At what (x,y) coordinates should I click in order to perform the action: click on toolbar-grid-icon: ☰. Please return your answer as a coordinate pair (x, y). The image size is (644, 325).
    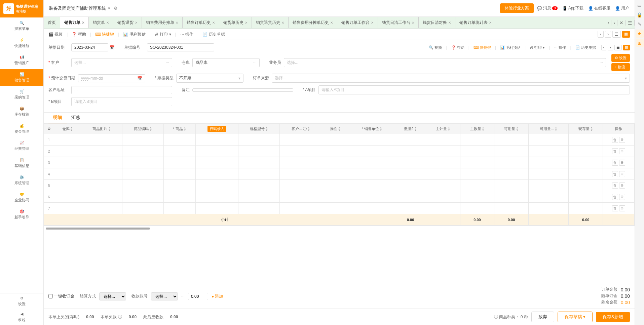
    Looking at the image, I should click on (617, 34).